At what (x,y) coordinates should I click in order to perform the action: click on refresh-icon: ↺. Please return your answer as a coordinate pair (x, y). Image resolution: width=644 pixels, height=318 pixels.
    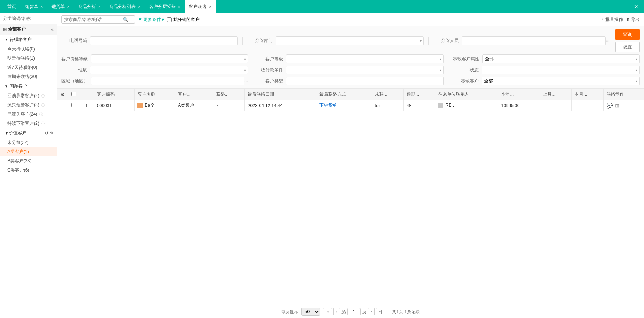
    Looking at the image, I should click on (47, 133).